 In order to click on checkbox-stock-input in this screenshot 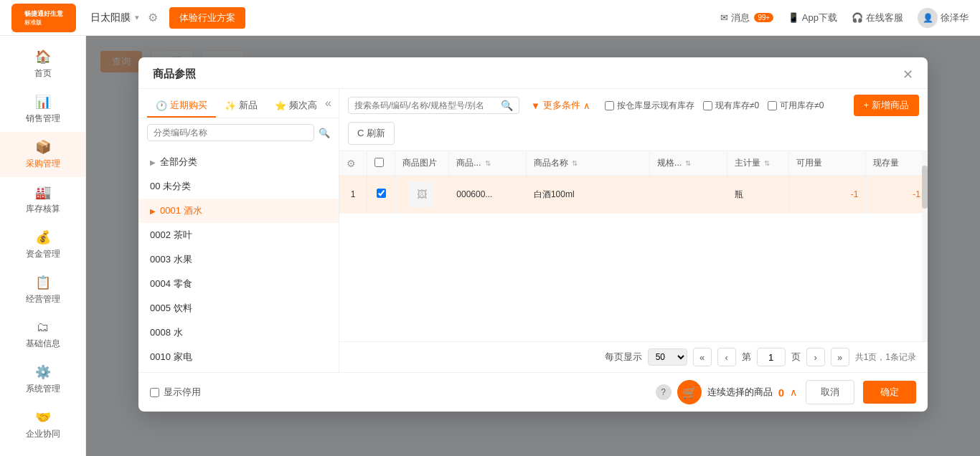, I will do `click(707, 106)`.